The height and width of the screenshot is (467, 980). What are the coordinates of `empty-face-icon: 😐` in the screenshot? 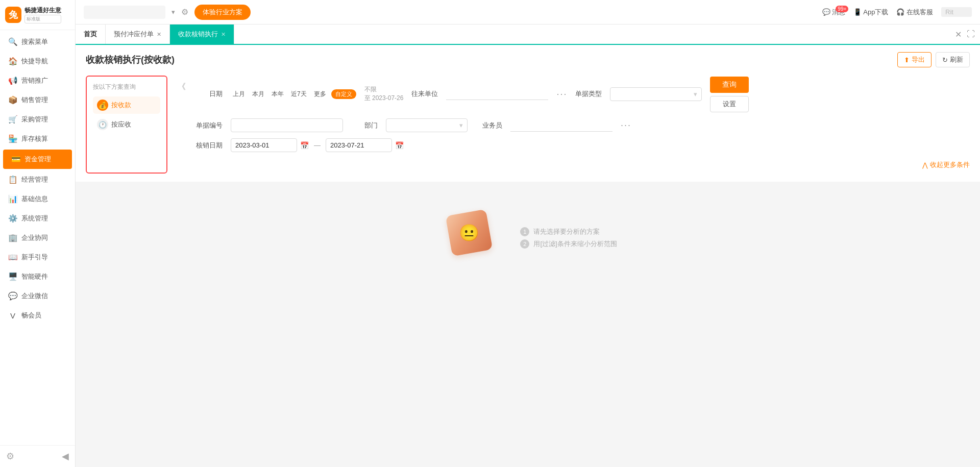 It's located at (469, 233).